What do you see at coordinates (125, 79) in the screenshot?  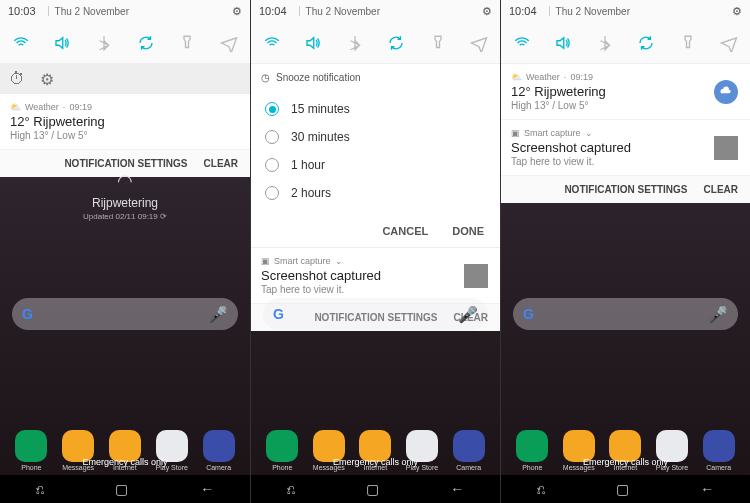 I see `panel-header-icons: ⏱ ⚙` at bounding box center [125, 79].